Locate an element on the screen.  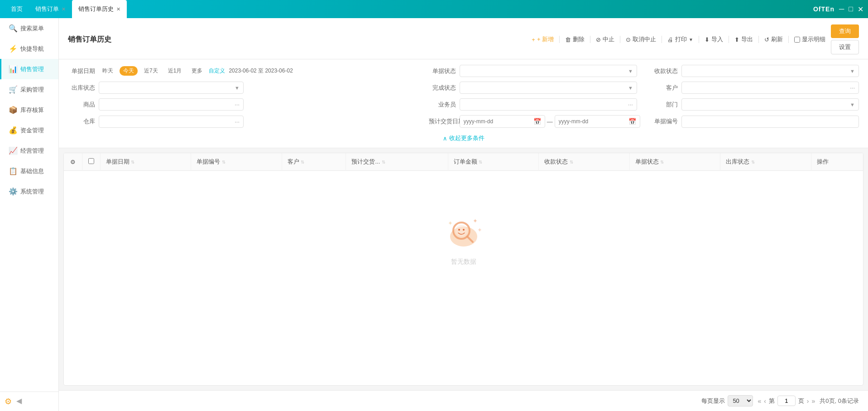
filter-row-1: 单据日期 昨天 今天 近7天 近1月 更多 自定义 2023-06-02 至 2… is located at coordinates (464, 71).